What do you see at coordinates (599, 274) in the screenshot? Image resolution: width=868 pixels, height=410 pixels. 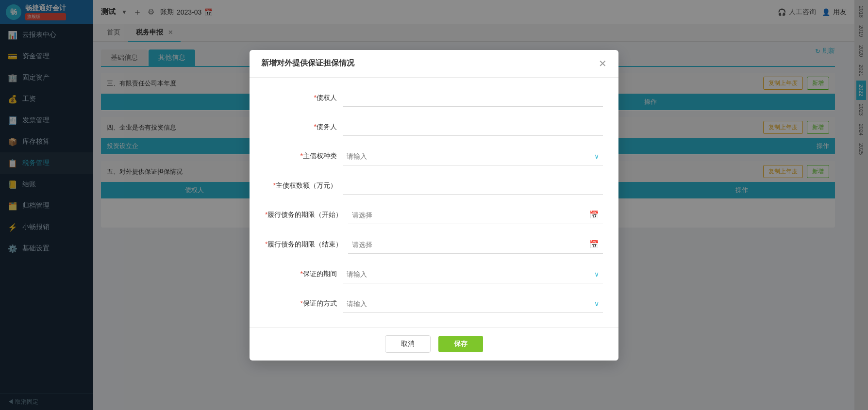 I see `dropdown-arrow-baozhenqijian: ∨` at bounding box center [599, 274].